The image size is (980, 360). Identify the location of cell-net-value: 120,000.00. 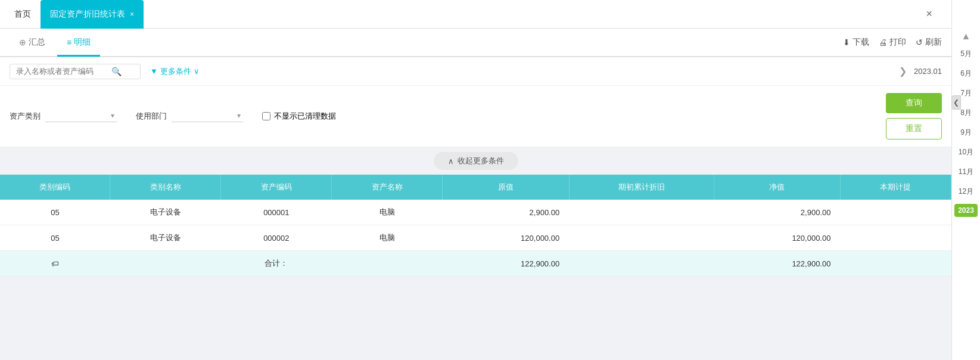
(777, 238).